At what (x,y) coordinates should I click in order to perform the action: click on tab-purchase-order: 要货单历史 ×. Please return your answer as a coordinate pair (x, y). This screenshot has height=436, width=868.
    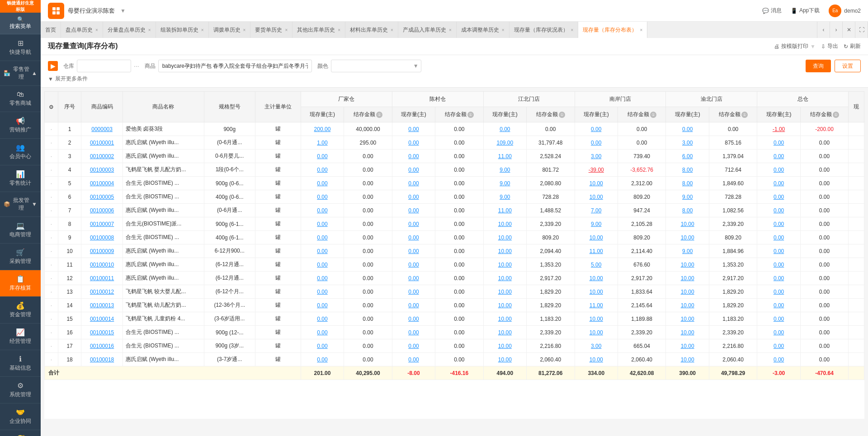
    Looking at the image, I should click on (271, 30).